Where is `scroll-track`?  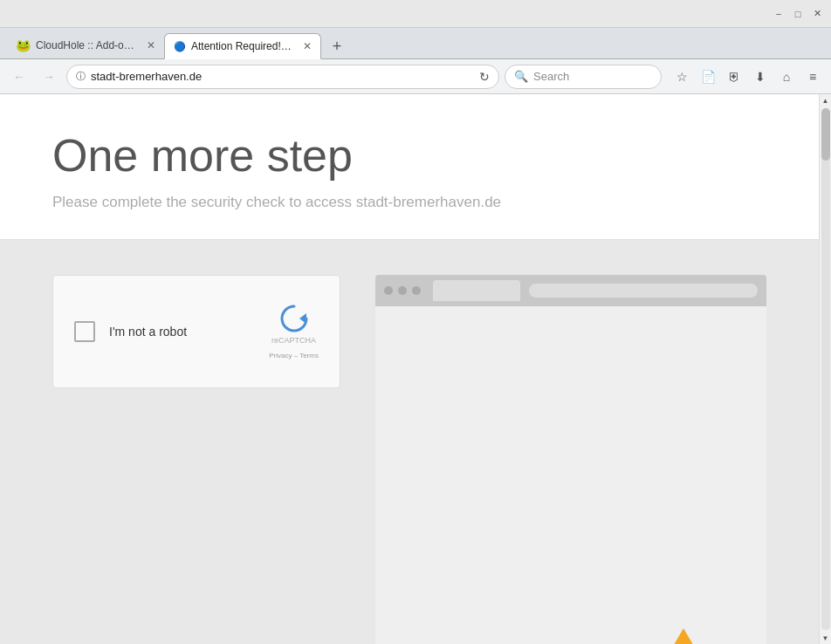
scroll-track is located at coordinates (826, 369).